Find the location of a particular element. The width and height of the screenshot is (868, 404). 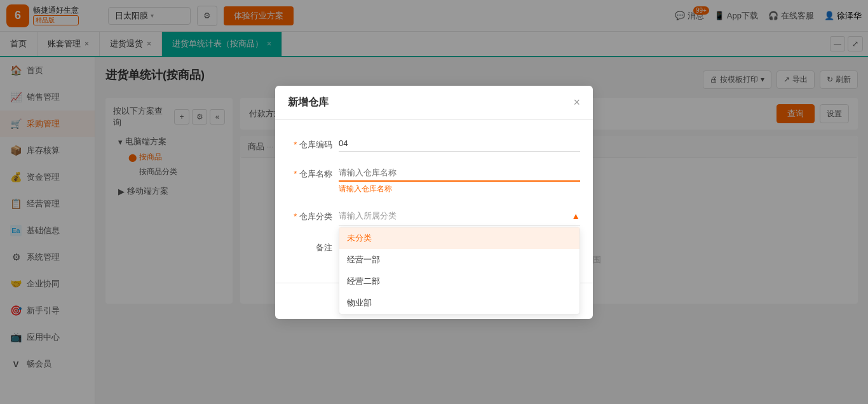

dropdown-item-dept1: 经营一部 is located at coordinates (459, 260).